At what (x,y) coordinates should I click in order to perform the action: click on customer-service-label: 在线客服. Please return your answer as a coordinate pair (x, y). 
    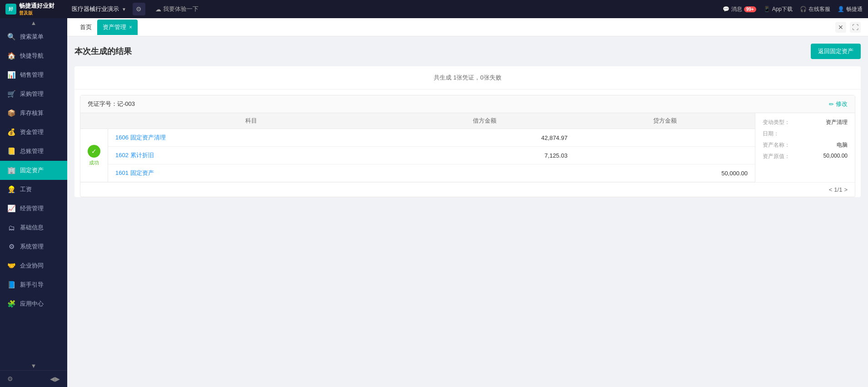
    Looking at the image, I should click on (819, 9).